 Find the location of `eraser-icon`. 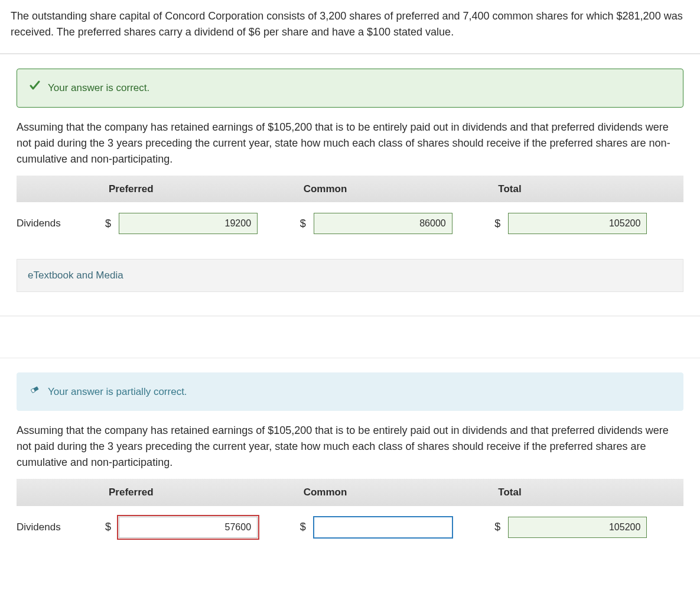

eraser-icon is located at coordinates (35, 392).